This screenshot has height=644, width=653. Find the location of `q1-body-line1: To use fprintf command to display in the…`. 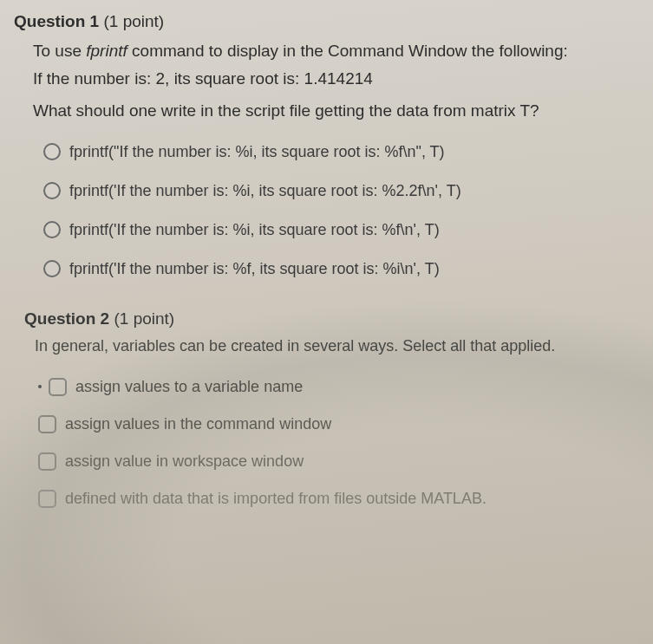

q1-body-line1: To use fprintf command to display in the… is located at coordinates (333, 51).